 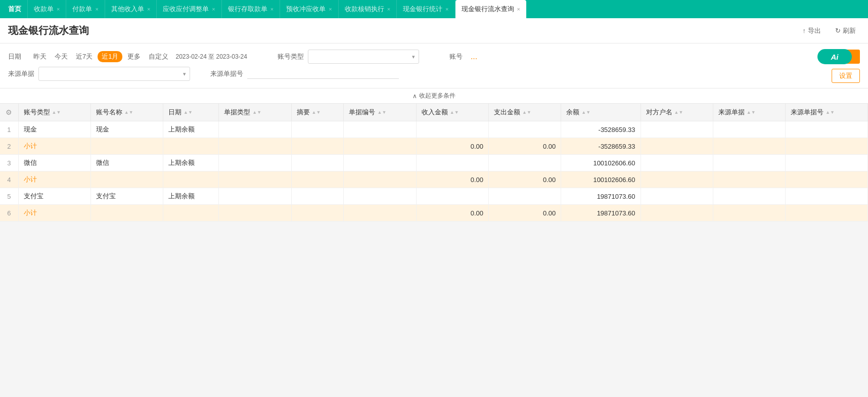 What do you see at coordinates (97, 9) in the screenshot?
I see `close-payments-icon: ×` at bounding box center [97, 9].